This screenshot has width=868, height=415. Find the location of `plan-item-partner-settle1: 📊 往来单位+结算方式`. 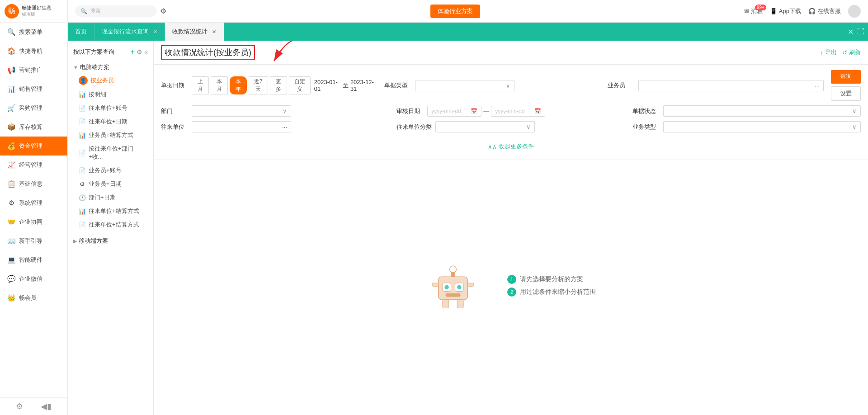

plan-item-partner-settle1: 📊 往来单位+结算方式 is located at coordinates (110, 211).